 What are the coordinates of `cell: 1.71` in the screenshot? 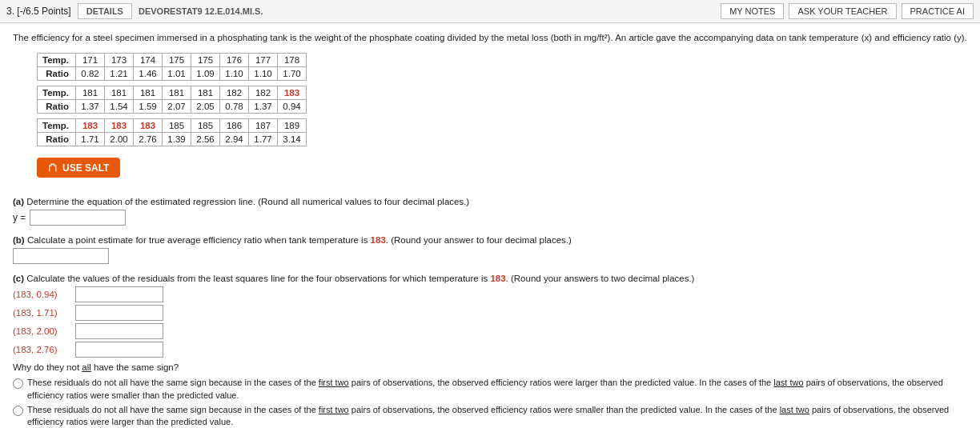 It's located at (90, 139).